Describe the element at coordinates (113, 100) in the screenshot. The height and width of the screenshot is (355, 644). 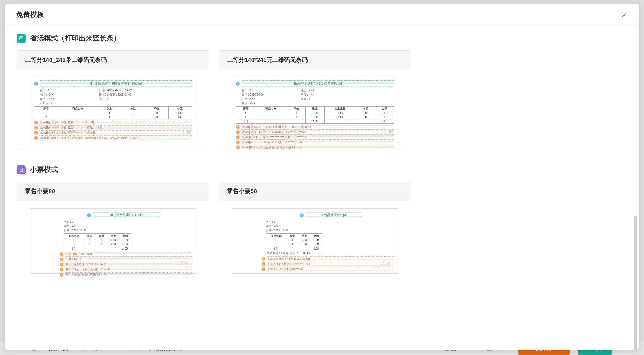
I see `template-card-140-241-qr: 二等分140_241带二维码无条码 1 [title] 畅捷通打印模板 销售订单…` at that location.